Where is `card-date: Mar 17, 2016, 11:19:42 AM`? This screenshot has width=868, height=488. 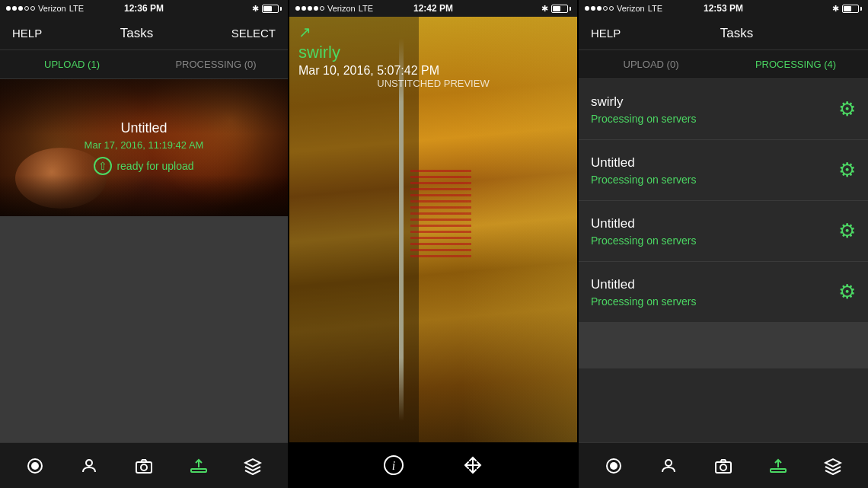 card-date: Mar 17, 2016, 11:19:42 AM is located at coordinates (145, 145).